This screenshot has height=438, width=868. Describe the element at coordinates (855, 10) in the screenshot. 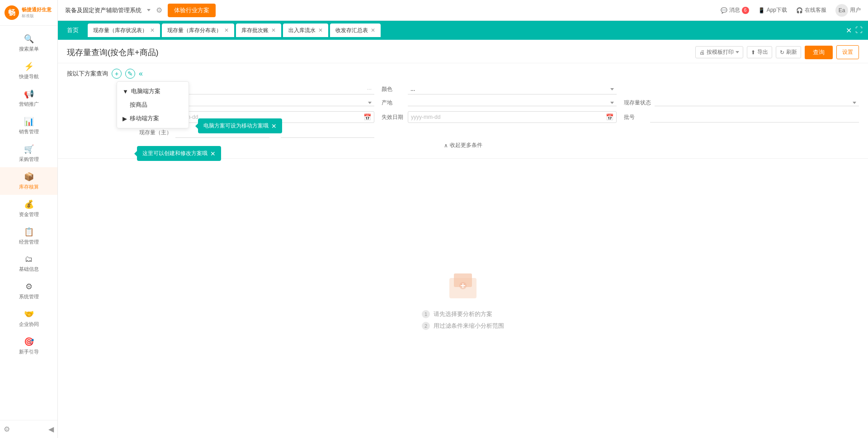

I see `user-label: 用户` at that location.